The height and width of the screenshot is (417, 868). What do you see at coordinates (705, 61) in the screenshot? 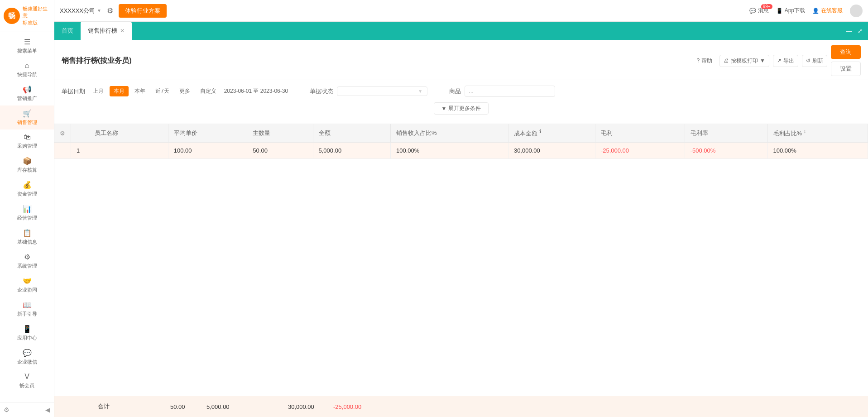
I see `help-button: ? 帮助` at bounding box center [705, 61].